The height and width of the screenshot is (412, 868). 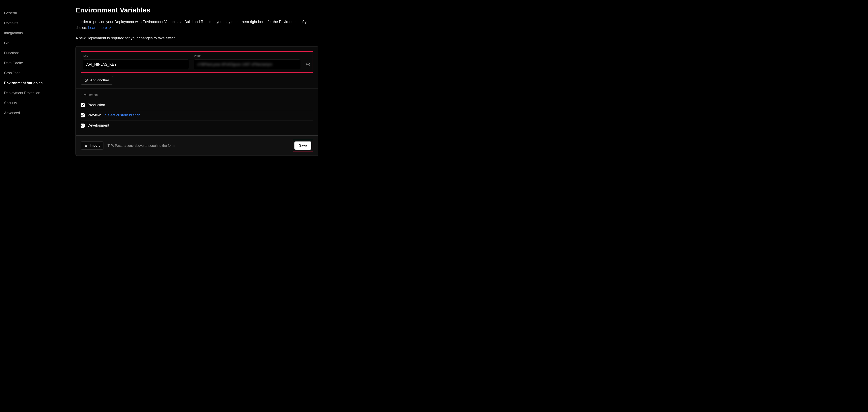 I want to click on value-masked-text: xYBPlanLyear APvKDguov 1497 xPNectartym, so click(x=235, y=65).